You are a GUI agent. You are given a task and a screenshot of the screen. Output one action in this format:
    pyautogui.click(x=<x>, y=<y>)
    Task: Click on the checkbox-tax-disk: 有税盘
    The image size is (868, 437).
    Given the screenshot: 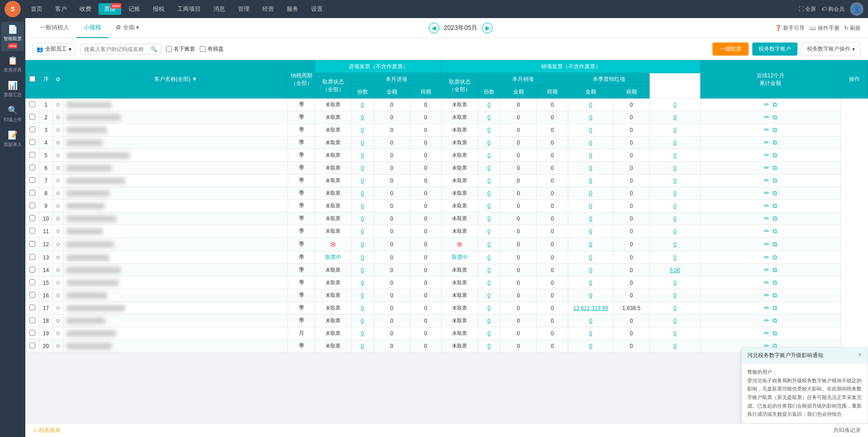 What is the action you would take?
    pyautogui.click(x=212, y=49)
    